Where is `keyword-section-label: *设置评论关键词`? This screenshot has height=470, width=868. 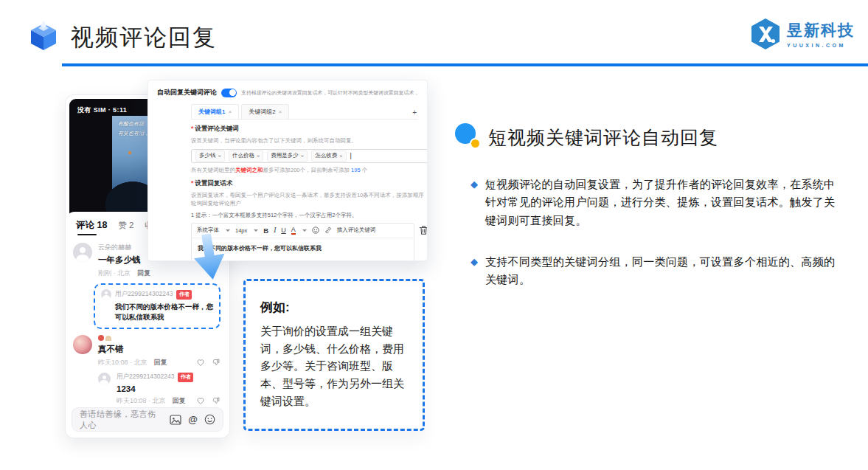 keyword-section-label: *设置评论关键词 is located at coordinates (310, 129).